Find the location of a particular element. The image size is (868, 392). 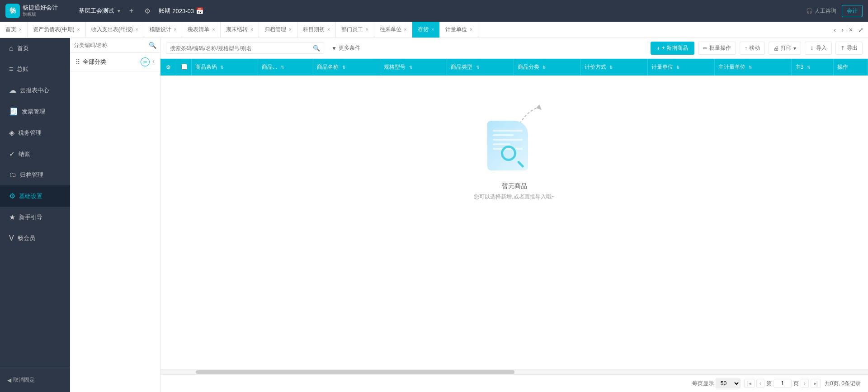

import-icon: ⤓ is located at coordinates (812, 48).